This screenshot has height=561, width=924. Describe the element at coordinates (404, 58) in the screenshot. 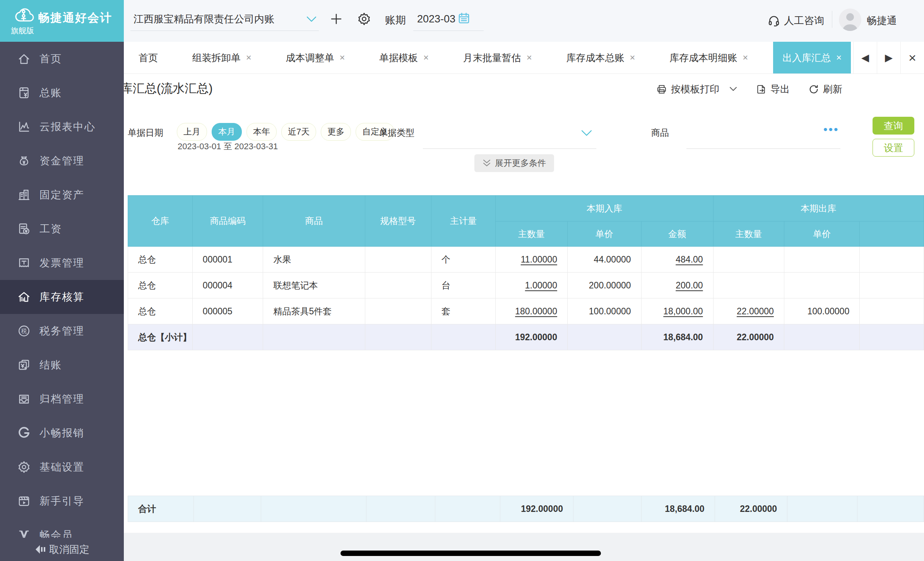

I see `tab-doc-template: 单据模板×` at that location.